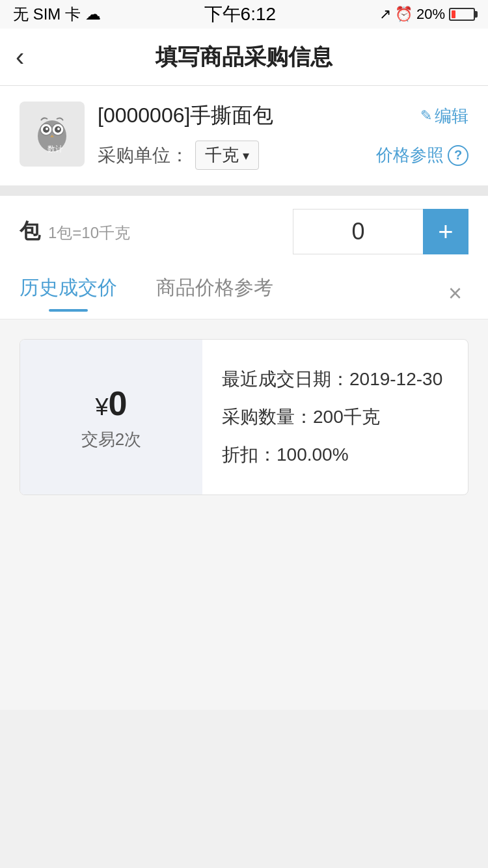  What do you see at coordinates (244, 232) in the screenshot?
I see `quantity-row: 包 1包=10千克 +` at bounding box center [244, 232].